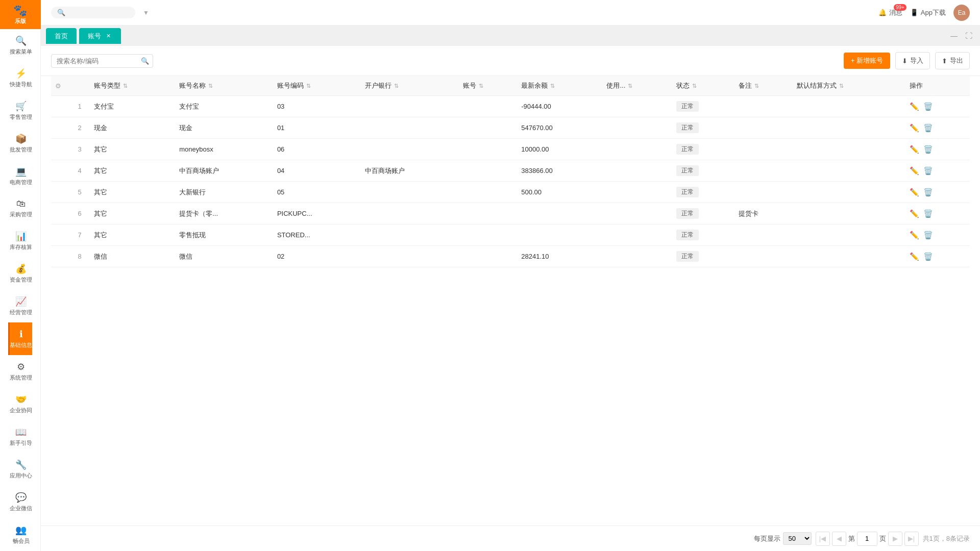 Image resolution: width=980 pixels, height=551 pixels. Describe the element at coordinates (928, 128) in the screenshot. I see `delete-icon-2: 🗑️` at that location.